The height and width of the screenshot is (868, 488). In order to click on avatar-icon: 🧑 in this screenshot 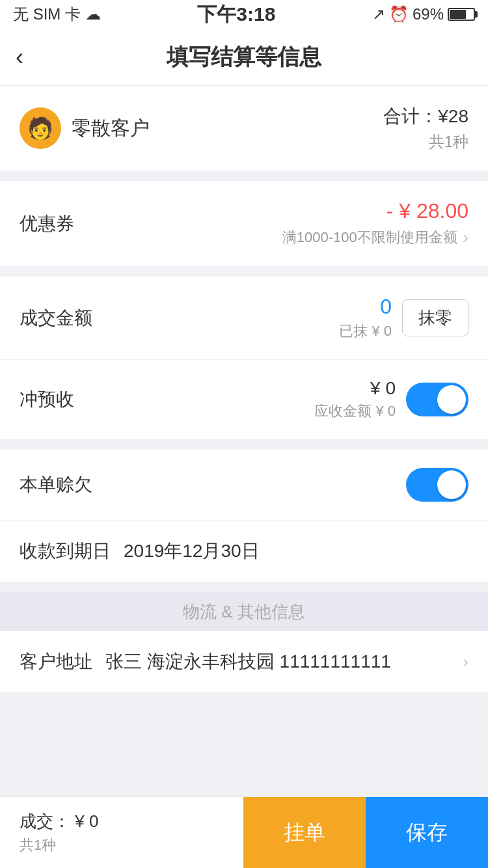, I will do `click(40, 128)`.